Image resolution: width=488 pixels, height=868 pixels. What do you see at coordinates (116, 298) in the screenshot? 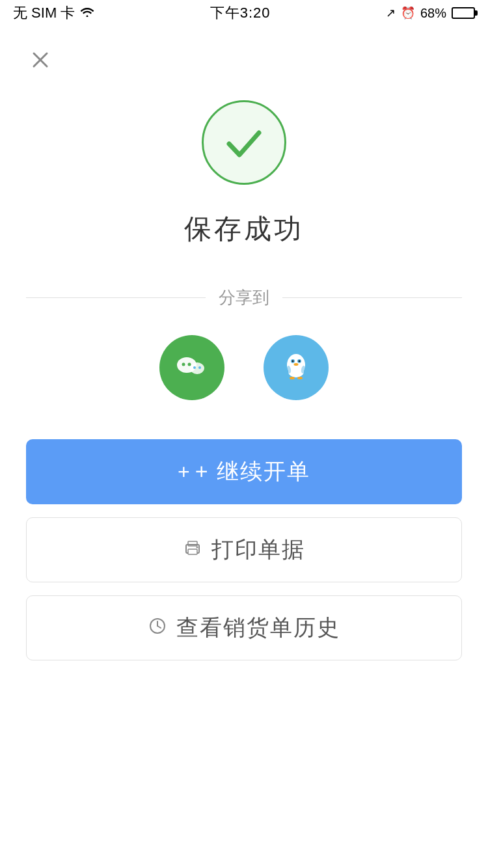
I see `divider-left` at bounding box center [116, 298].